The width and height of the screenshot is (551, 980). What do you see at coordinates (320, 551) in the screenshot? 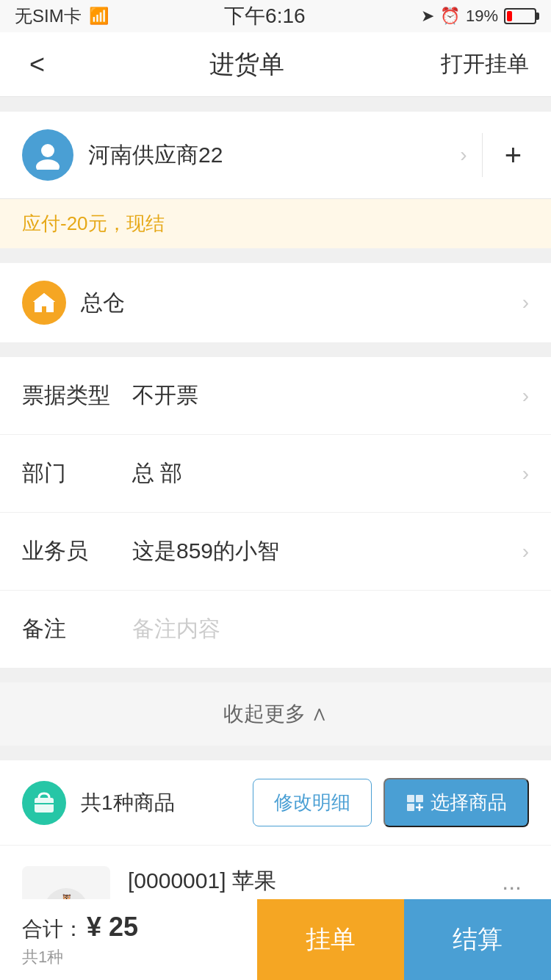
I see `sales-value: 这是859的小智` at bounding box center [320, 551].